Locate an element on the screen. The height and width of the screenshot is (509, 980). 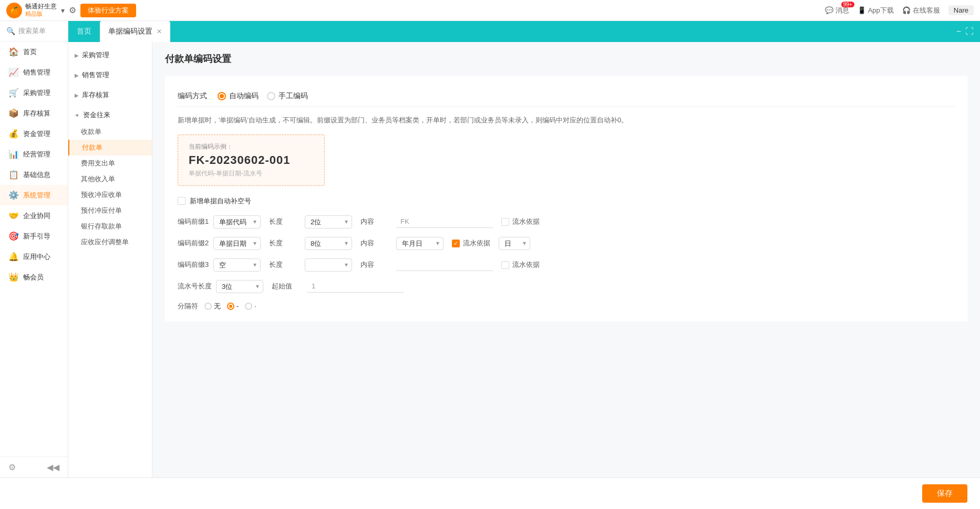
prefix3-stream-checkbox is located at coordinates (506, 265).